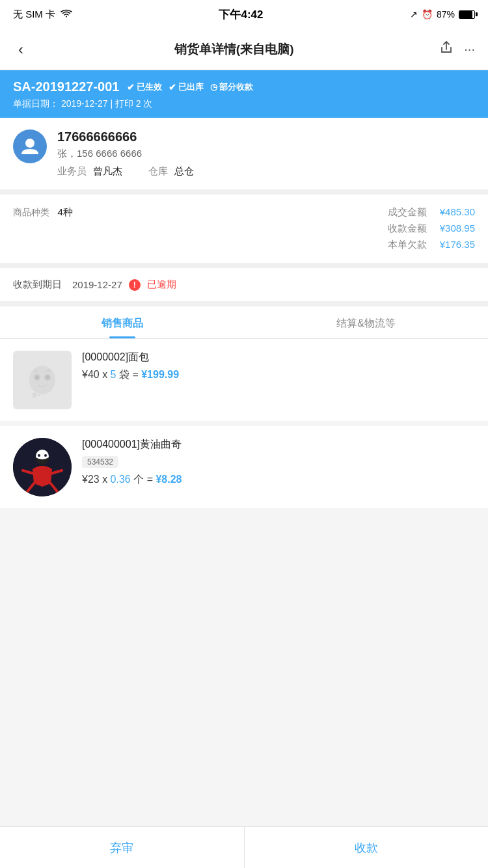 The width and height of the screenshot is (488, 868). I want to click on warehouse: 仓库 总仓, so click(171, 172).